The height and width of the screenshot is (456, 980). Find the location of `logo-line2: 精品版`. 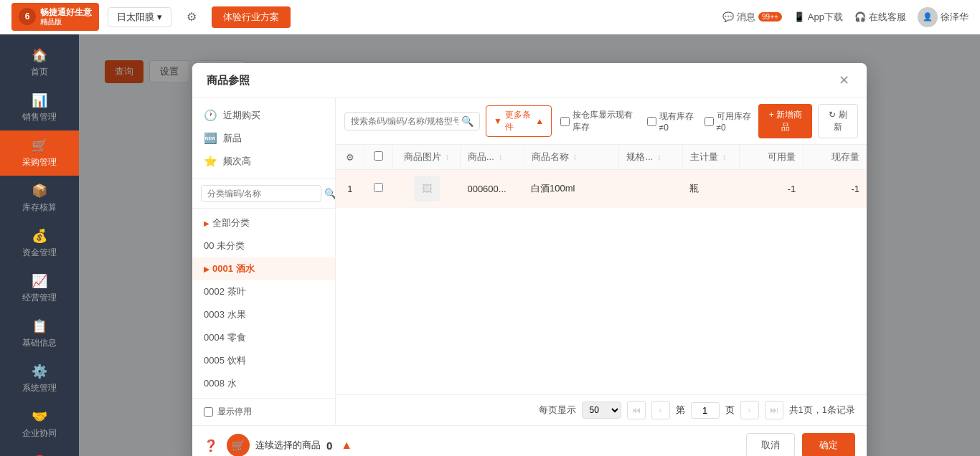

logo-line2: 精品版 is located at coordinates (66, 22).